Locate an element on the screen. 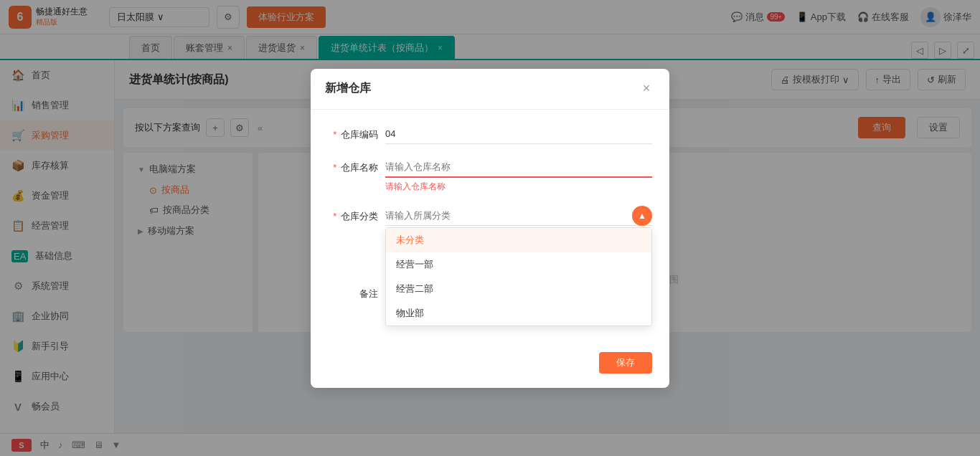 The height and width of the screenshot is (456, 980). remark-label: 备注 is located at coordinates (357, 292).